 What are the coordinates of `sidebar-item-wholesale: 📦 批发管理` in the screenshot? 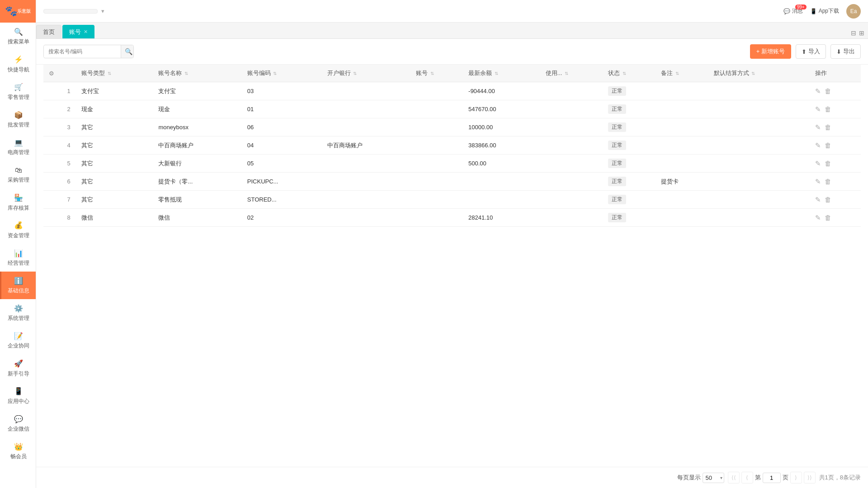 It's located at (18, 119).